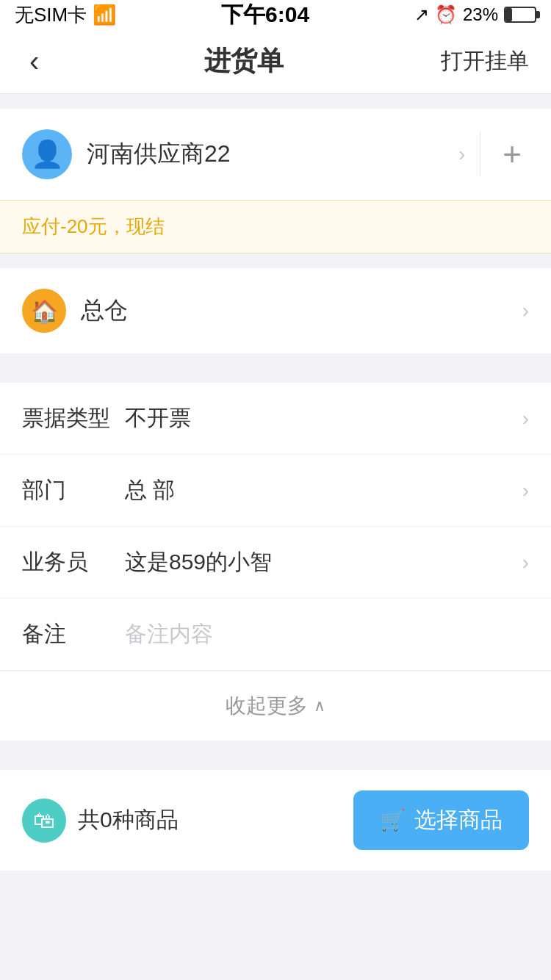 The image size is (551, 980). I want to click on warehouse-row: 🏠 总仓 ›, so click(276, 311).